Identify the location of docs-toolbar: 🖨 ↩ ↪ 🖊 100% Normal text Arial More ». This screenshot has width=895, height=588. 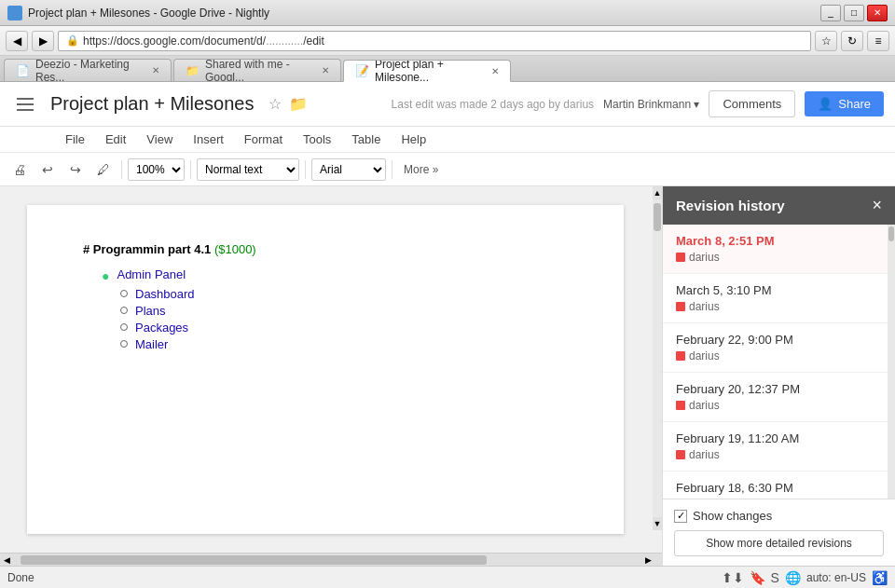
(448, 170).